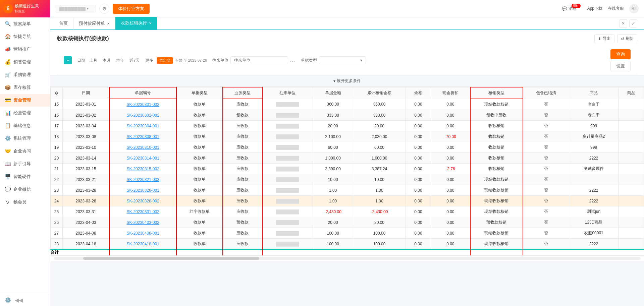 Image resolution: width=644 pixels, height=306 pixels. I want to click on more-btn: 更多, so click(149, 60).